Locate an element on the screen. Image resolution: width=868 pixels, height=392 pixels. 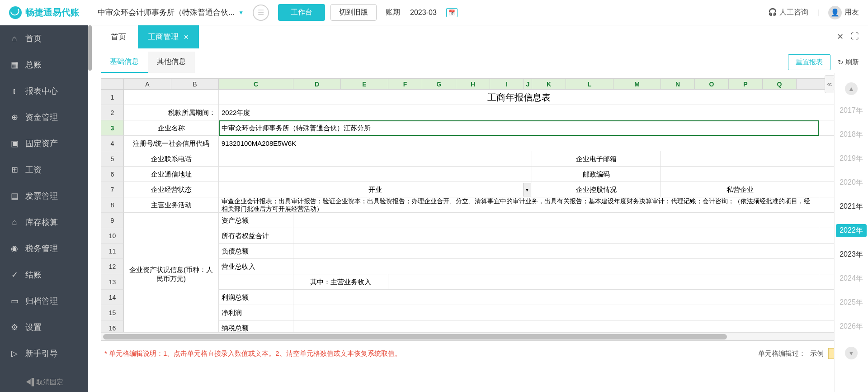
dropdown-icon: ▼ is located at coordinates (527, 190).